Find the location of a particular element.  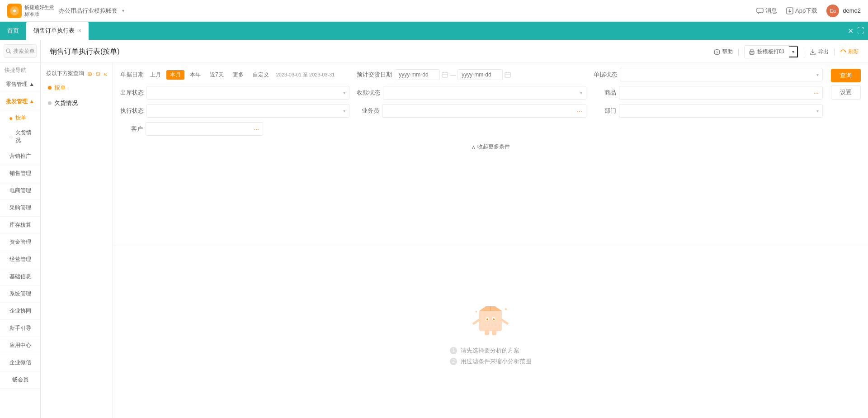

customer-input is located at coordinates (198, 129).